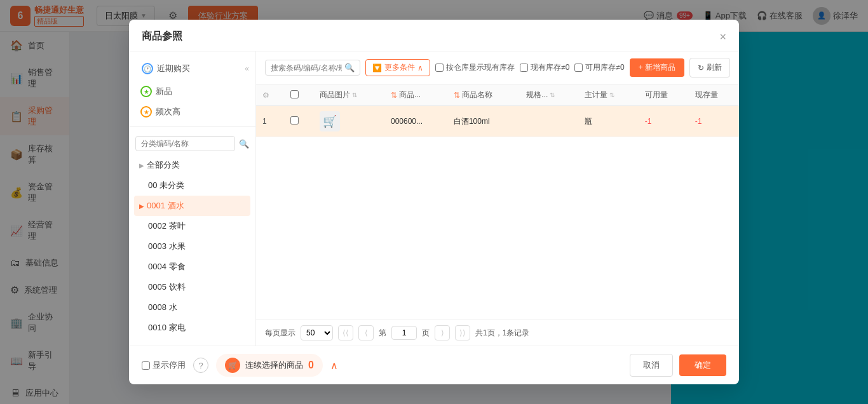 Image resolution: width=868 pixels, height=404 pixels. Describe the element at coordinates (545, 67) in the screenshot. I see `checkbox-current-stock: 现有库存≠0` at that location.